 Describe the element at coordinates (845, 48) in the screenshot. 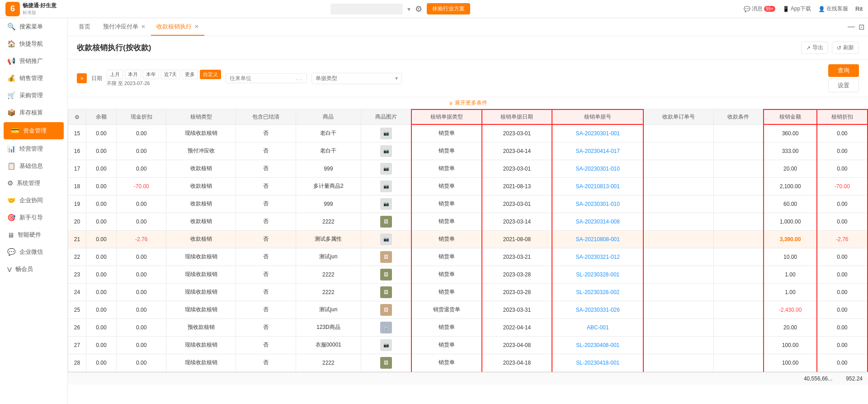

I see `refresh-button: ↺ 刷新` at that location.